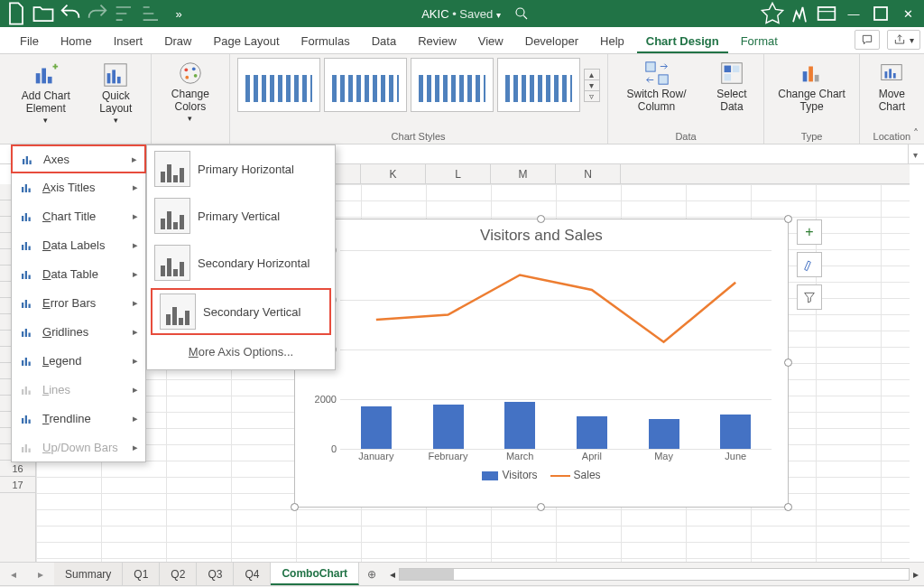 The width and height of the screenshot is (924, 587). Describe the element at coordinates (867, 40) in the screenshot. I see `comments-button` at that location.